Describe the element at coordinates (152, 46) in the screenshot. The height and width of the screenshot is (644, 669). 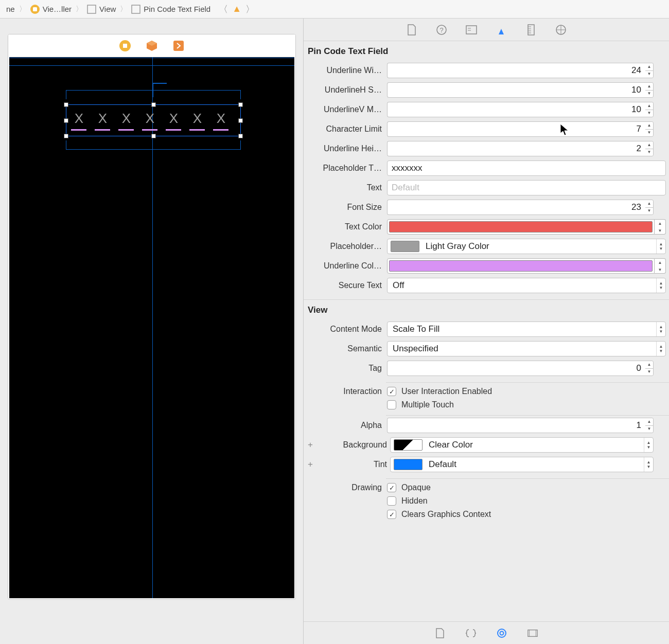
I see `cube-icon` at that location.